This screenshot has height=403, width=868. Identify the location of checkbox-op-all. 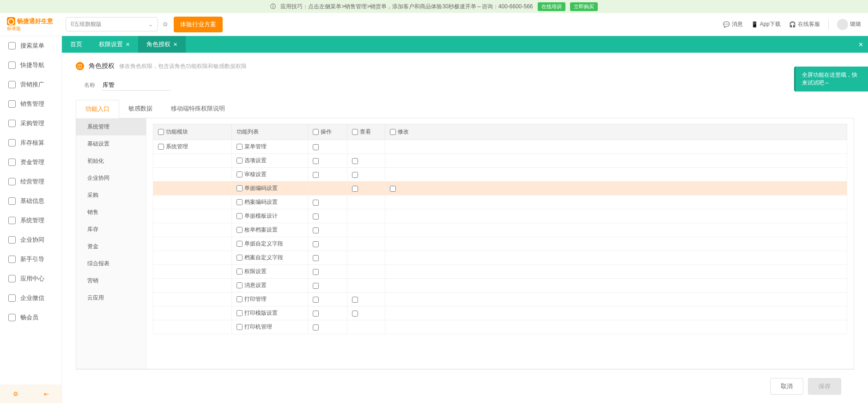
(316, 132).